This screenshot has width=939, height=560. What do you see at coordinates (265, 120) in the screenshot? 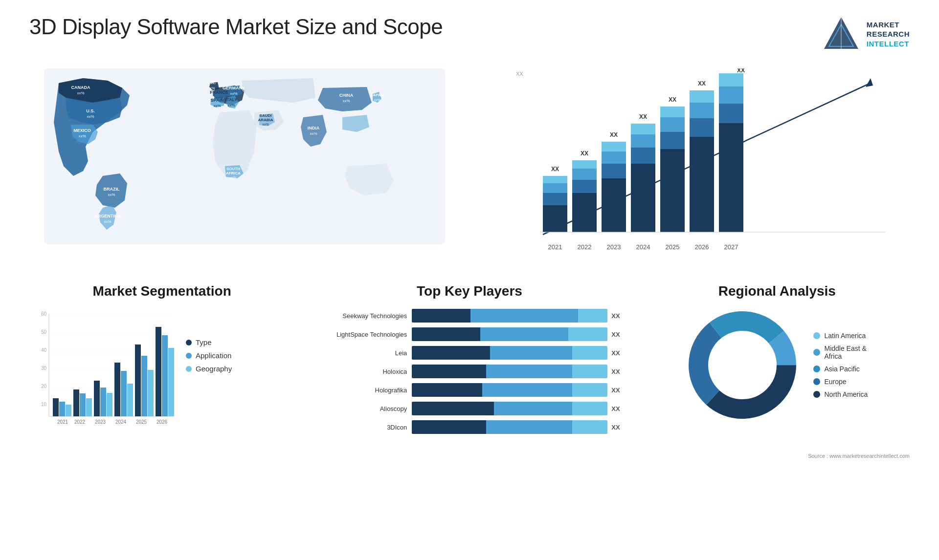
I see `svg-text: ARABIA` at bounding box center [265, 120].